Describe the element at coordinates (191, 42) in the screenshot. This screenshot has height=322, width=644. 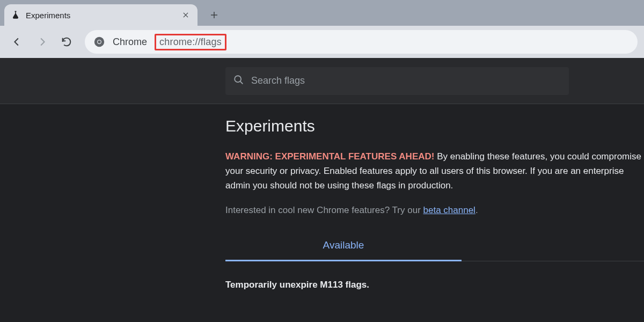
I see `url-text: chrome://flags` at that location.